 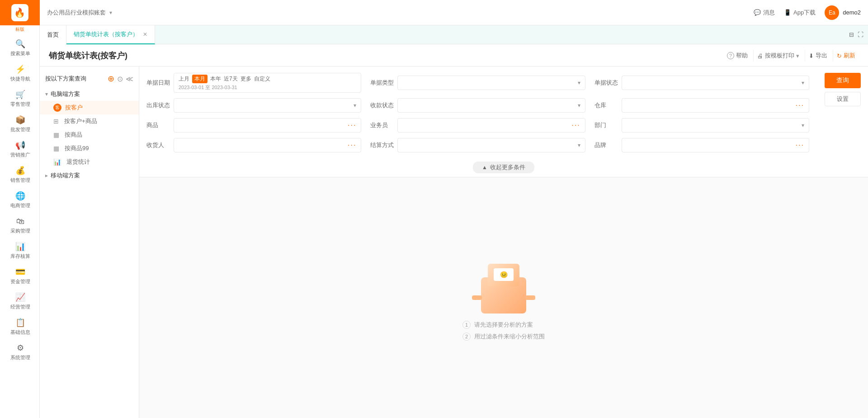 I want to click on collapse-button: ▲ 收起更多条件, so click(x=504, y=167).